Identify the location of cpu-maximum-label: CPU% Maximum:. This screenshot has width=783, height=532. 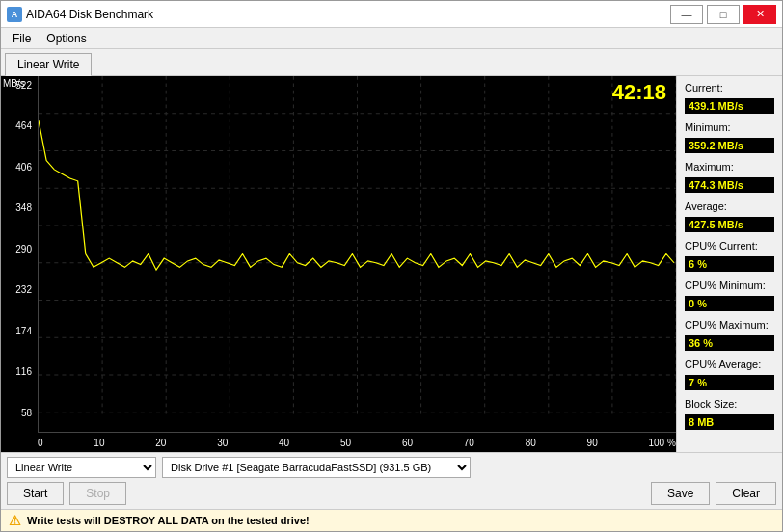
(729, 325).